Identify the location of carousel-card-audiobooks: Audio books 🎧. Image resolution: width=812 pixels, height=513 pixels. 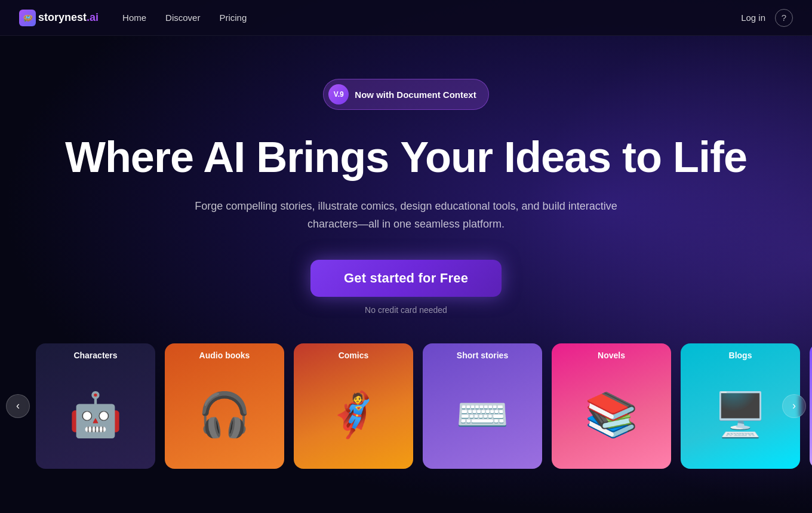
(224, 406).